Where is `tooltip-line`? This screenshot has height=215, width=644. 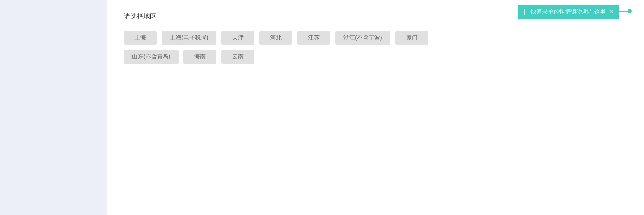 tooltip-line is located at coordinates (623, 12).